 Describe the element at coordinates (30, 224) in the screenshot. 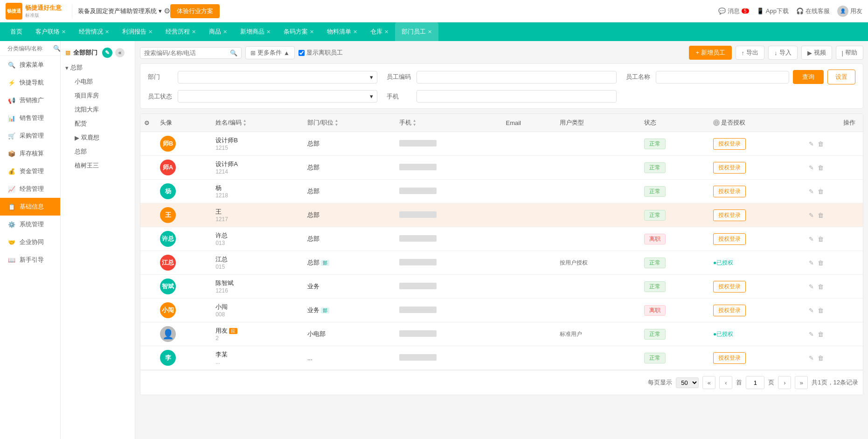

I see `sidebar-item-system: ⚙️ 系统管理` at that location.